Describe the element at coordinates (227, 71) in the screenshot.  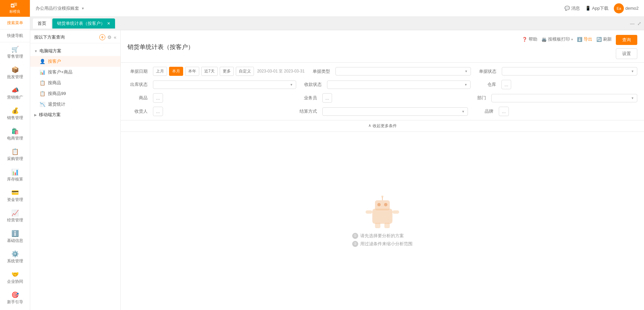
I see `date-btn-more: 更多` at that location.